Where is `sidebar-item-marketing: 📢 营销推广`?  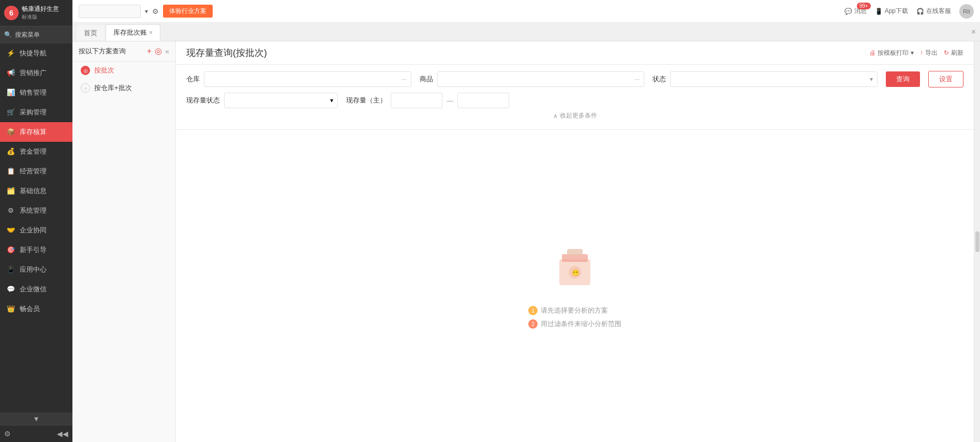
sidebar-item-marketing: 📢 营销推广 is located at coordinates (36, 73).